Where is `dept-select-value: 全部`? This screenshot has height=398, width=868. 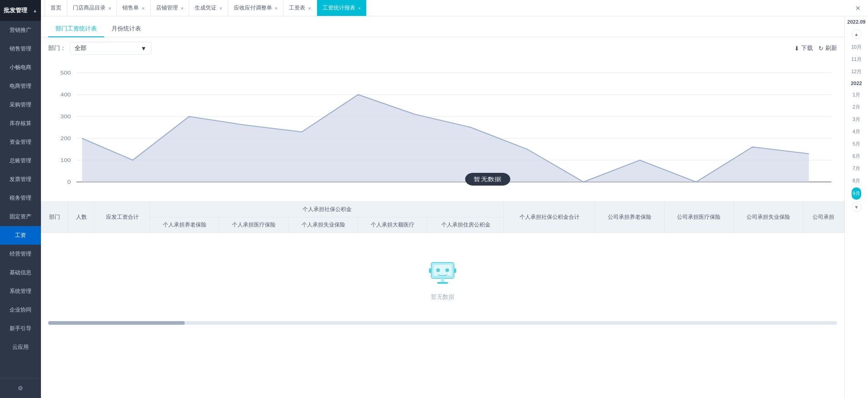
dept-select-value: 全部 is located at coordinates (81, 48).